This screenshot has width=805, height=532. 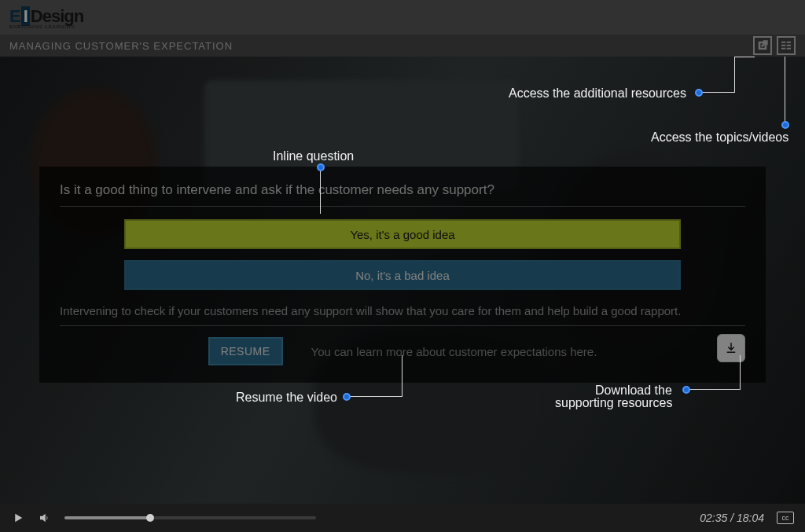 What do you see at coordinates (121, 46) in the screenshot?
I see `course-title: MANAGING CUSTOMER'S EXPECTATION` at bounding box center [121, 46].